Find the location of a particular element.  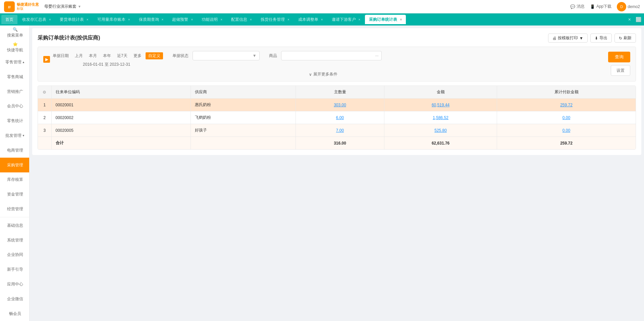

table-row: 1 00020001 惠氏奶粉 303.00 60,519.44 259.72 is located at coordinates (337, 105).